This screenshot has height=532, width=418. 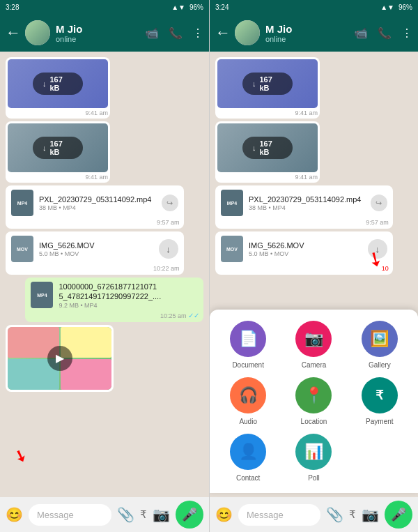 What do you see at coordinates (248, 457) in the screenshot?
I see `attach-contact: 👤 Contact` at bounding box center [248, 457].